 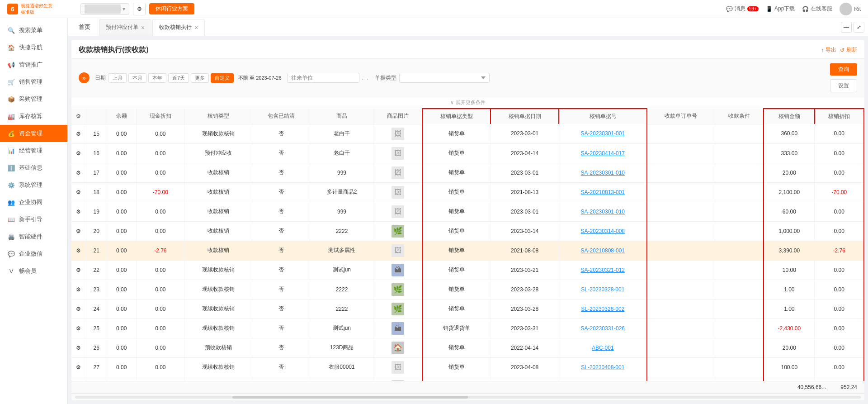 What do you see at coordinates (139, 9) in the screenshot?
I see `settings-icon: ⚙` at bounding box center [139, 9].